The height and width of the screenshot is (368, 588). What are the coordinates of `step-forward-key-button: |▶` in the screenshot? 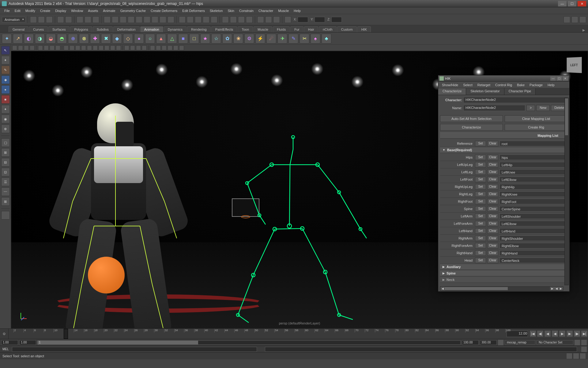 It's located at (577, 334).